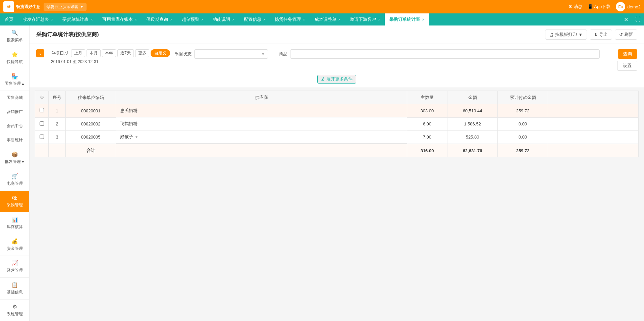  Describe the element at coordinates (473, 111) in the screenshot. I see `cell-amount: 60,519.44` at that location.